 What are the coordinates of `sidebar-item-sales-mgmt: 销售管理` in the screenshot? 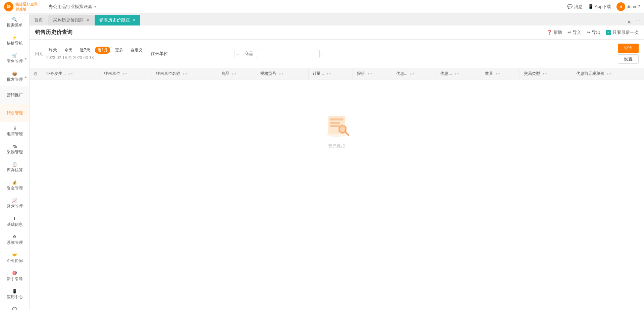 It's located at (15, 113).